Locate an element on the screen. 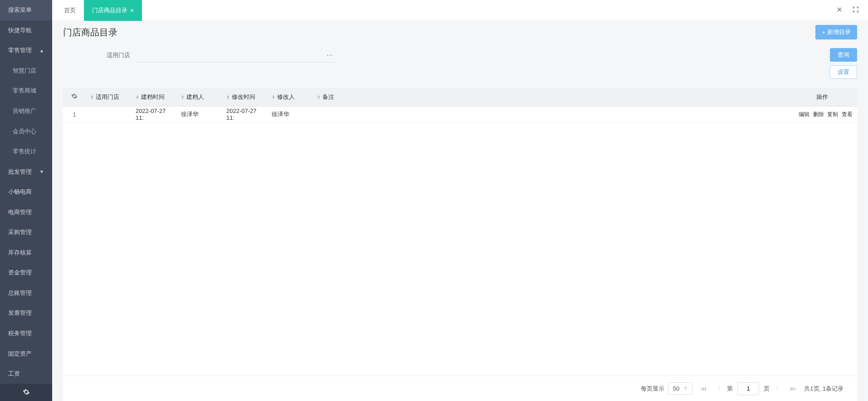 This screenshot has width=868, height=401. close-icon: × is located at coordinates (132, 10).